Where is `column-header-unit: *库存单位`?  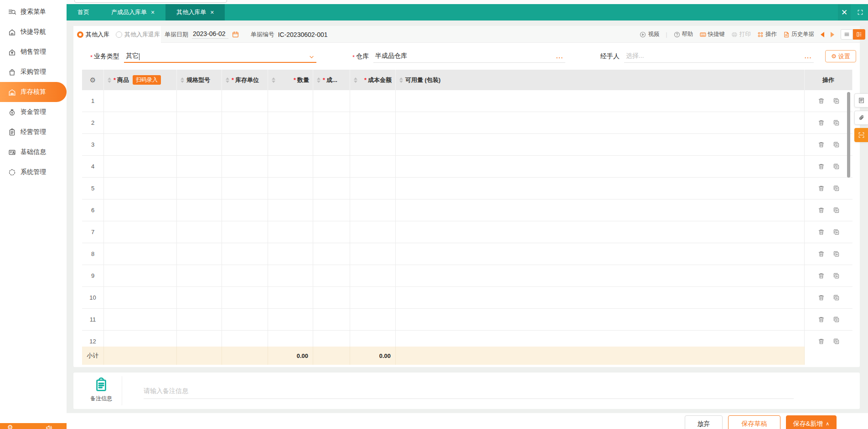
column-header-unit: *库存单位 is located at coordinates (245, 80).